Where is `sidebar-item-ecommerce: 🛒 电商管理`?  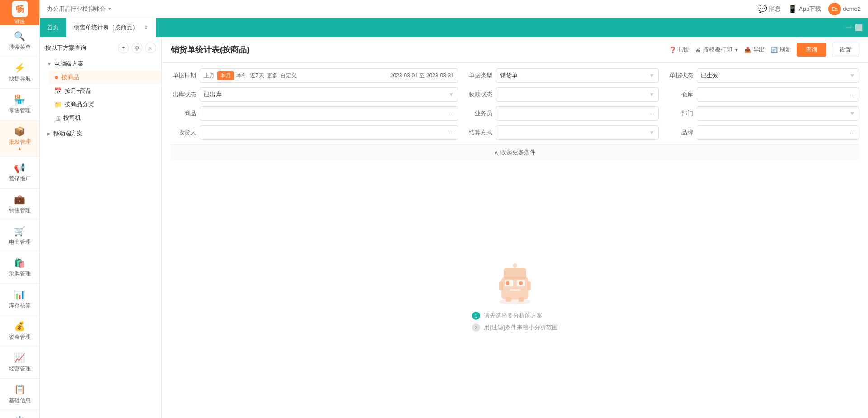
sidebar-item-ecommerce: 🛒 电商管理 is located at coordinates (20, 236).